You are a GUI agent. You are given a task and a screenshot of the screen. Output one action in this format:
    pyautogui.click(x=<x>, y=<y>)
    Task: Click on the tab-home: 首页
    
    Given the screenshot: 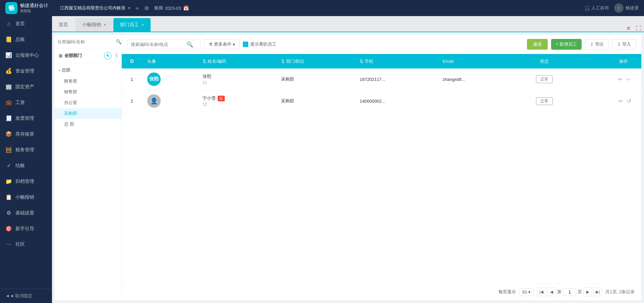 What is the action you would take?
    pyautogui.click(x=63, y=25)
    